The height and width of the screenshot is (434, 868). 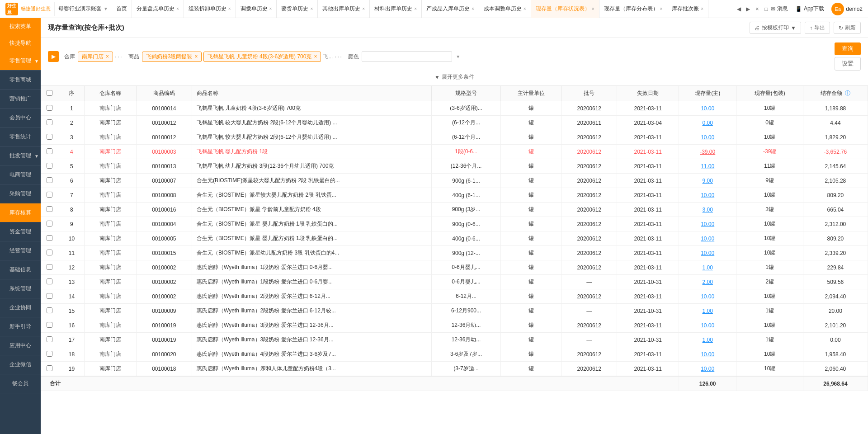 I want to click on row-qty-main: 11.00, so click(x=708, y=166).